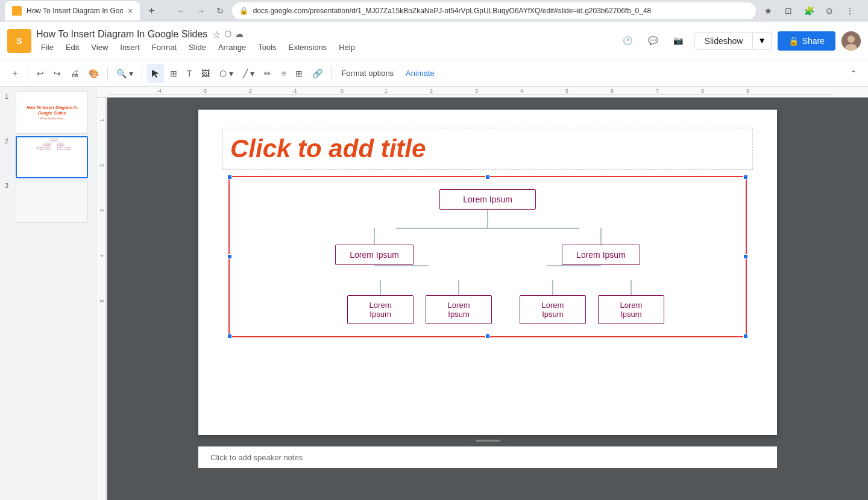 The image size is (868, 500). I want to click on gc1-v-connector, so click(380, 288).